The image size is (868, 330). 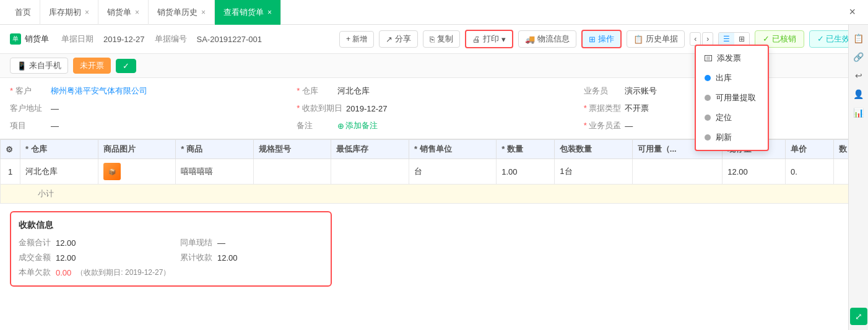 What do you see at coordinates (30, 39) in the screenshot?
I see `doc-title-area: 单 销货单` at bounding box center [30, 39].